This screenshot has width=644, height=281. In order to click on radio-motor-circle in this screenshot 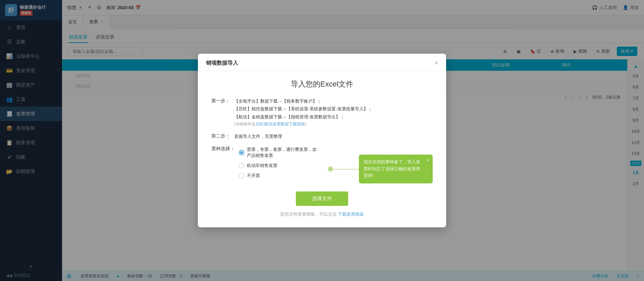, I will do `click(241, 166)`.